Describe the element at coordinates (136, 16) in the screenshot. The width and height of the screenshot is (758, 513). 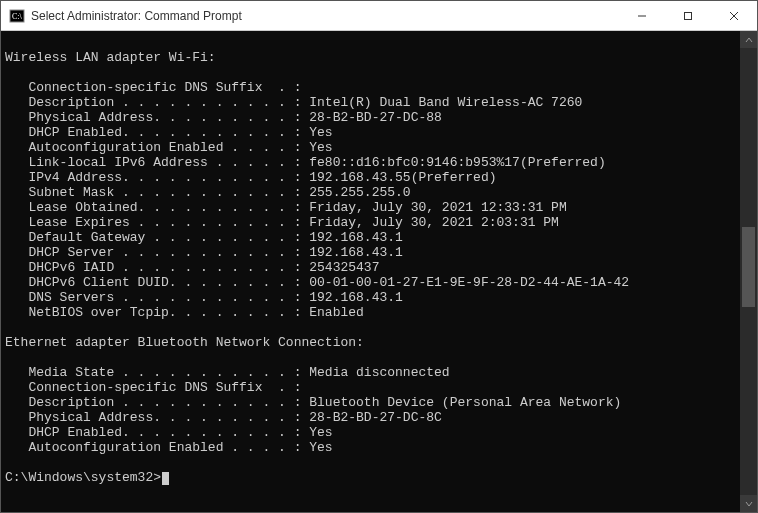
I see `window-title: Select Administrator: Command Prompt` at that location.